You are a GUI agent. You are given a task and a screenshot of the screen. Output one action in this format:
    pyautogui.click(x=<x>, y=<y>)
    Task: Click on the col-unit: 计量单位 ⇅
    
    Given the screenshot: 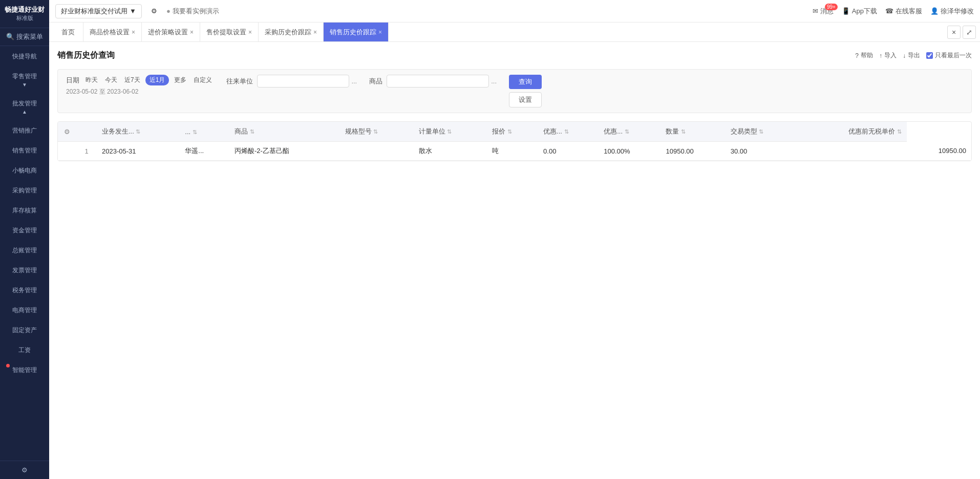 What is the action you would take?
    pyautogui.click(x=451, y=132)
    